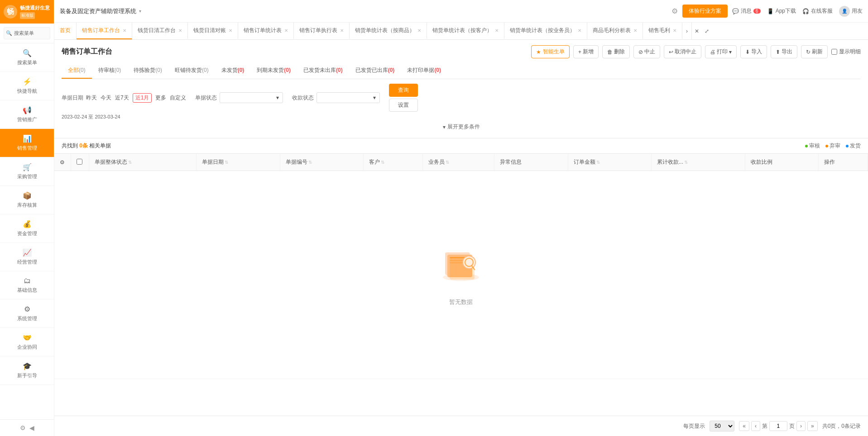  Describe the element at coordinates (635, 31) in the screenshot. I see `tab-close-product-margin: ✕` at that location.